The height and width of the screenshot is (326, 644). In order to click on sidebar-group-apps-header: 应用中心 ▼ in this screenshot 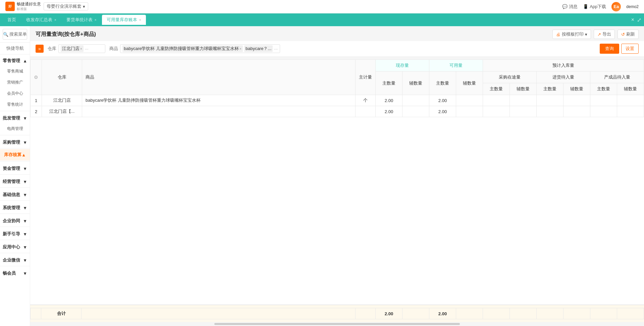, I will do `click(15, 246)`.